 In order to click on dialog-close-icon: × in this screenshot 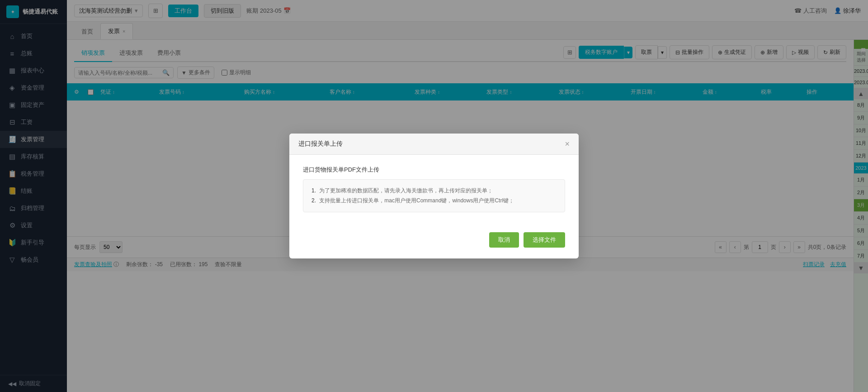, I will do `click(567, 144)`.